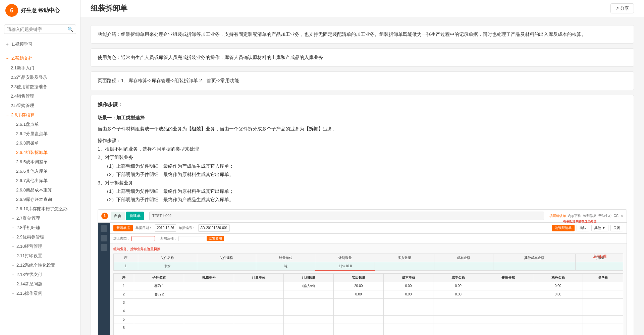 The width and height of the screenshot is (644, 335). Describe the element at coordinates (40, 44) in the screenshot. I see `nav-group-video: ＋ 1.视频学习` at that location.